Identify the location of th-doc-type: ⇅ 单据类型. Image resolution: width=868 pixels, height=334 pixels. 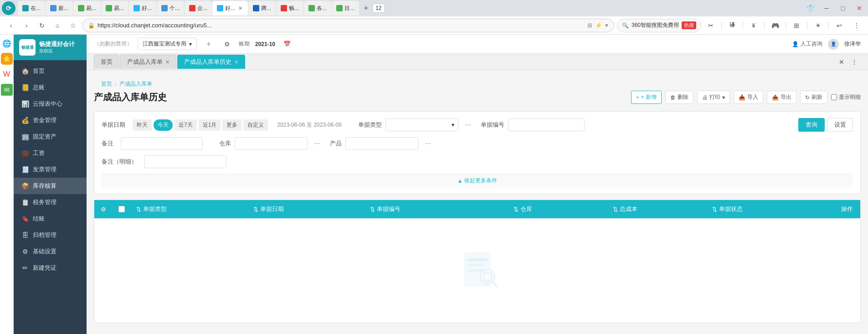
(190, 209).